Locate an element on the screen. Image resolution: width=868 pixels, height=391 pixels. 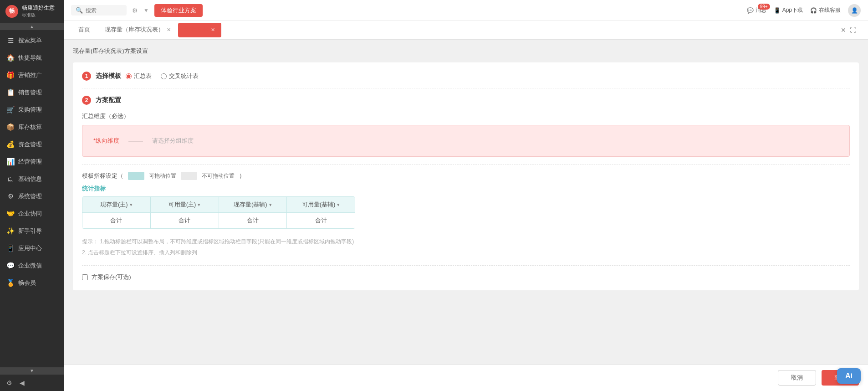
sidebar-item-finance: 💰 资金管理 is located at coordinates (32, 144).